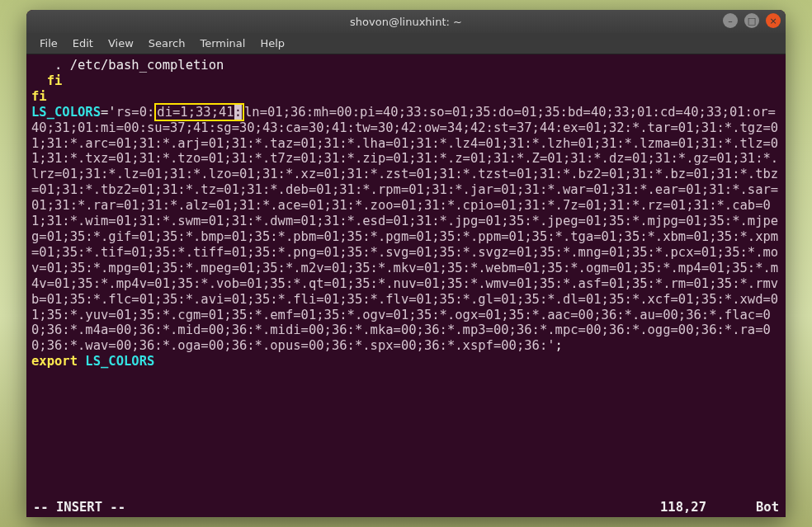 The image size is (812, 527). What do you see at coordinates (752, 21) in the screenshot?
I see `maximize-button: □` at bounding box center [752, 21].